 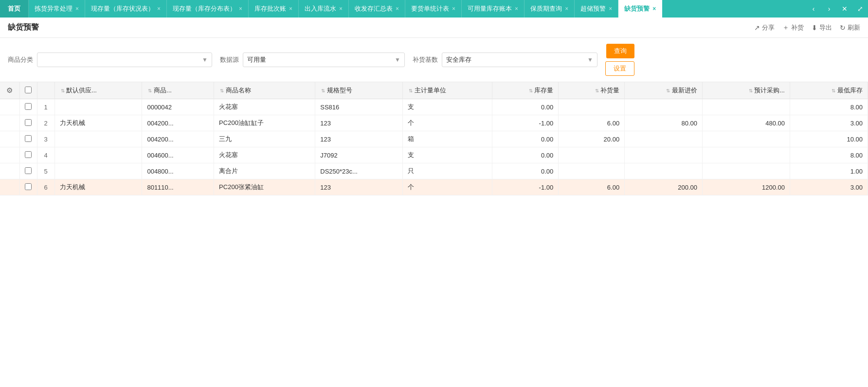 I want to click on nav-expand-button: ⤢, so click(x=860, y=9).